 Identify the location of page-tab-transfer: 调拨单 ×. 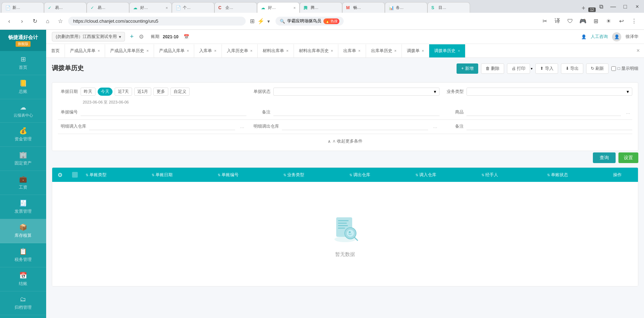
(415, 51).